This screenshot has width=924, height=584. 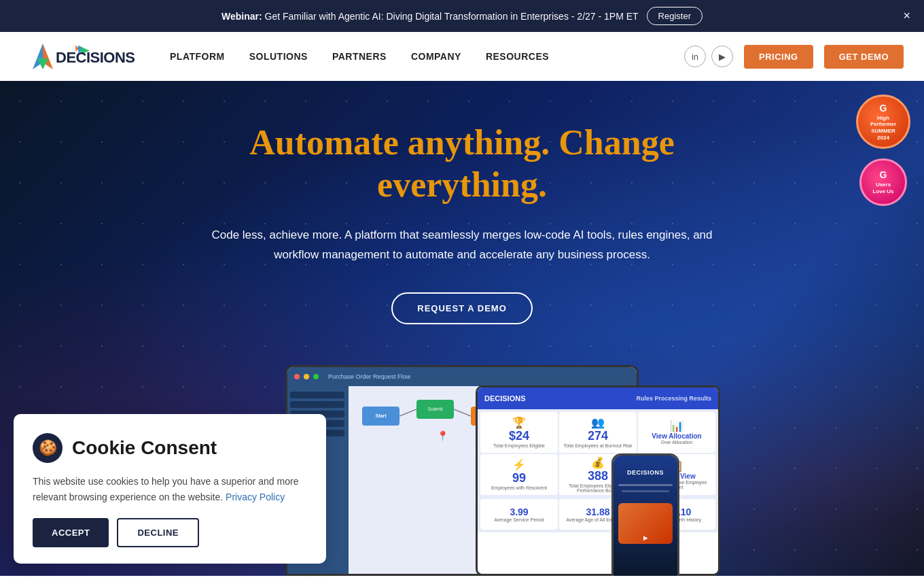 What do you see at coordinates (677, 442) in the screenshot?
I see `cell-label-3: Over Allocation` at bounding box center [677, 442].